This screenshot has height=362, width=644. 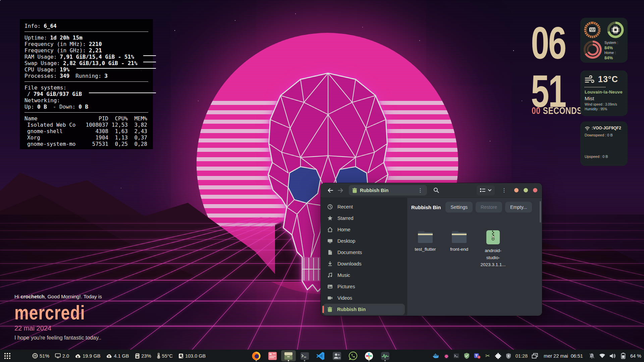 What do you see at coordinates (150, 63) in the screenshot?
I see `swap-bar` at bounding box center [150, 63].